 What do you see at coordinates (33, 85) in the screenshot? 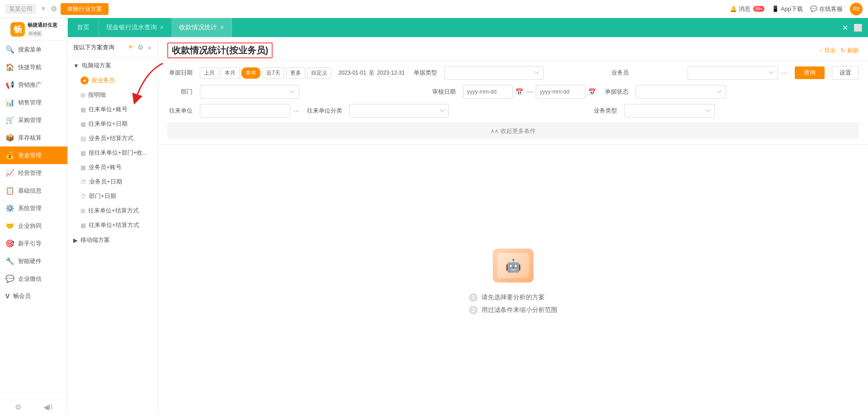
I see `sidebar-item-marketing: 📢 营销推广` at bounding box center [33, 85].